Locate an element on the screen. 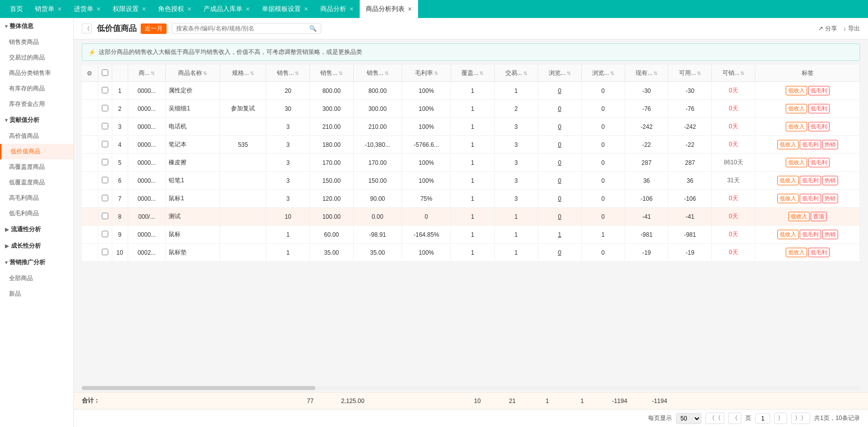 This screenshot has width=868, height=427. sidebar-item-low-margin: 低毛利商品 is located at coordinates (37, 214).